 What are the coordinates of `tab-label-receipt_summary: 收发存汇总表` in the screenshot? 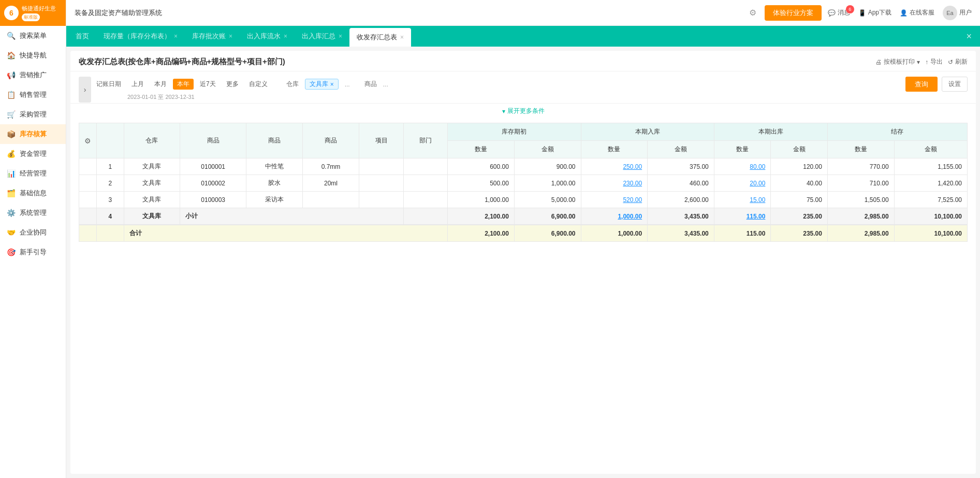 It's located at (377, 37).